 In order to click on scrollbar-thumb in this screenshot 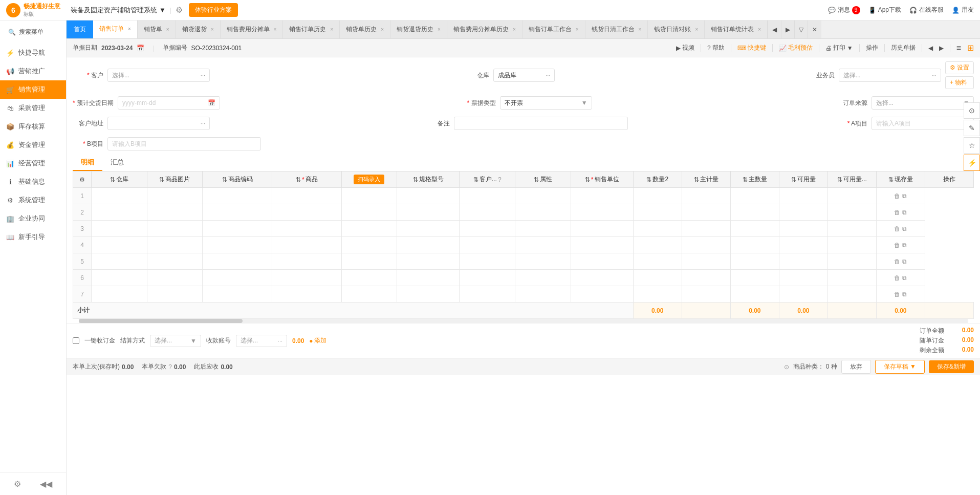, I will do `click(161, 321)`.